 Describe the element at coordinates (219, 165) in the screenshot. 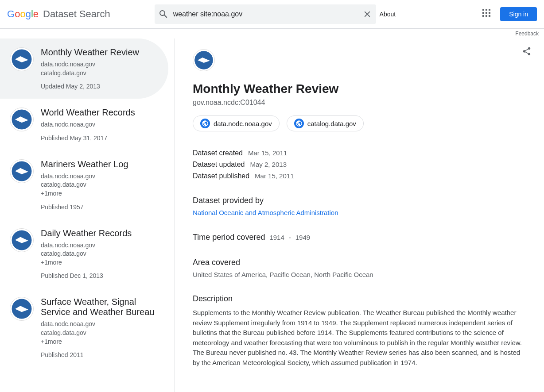

I see `meta-label: Dataset updated` at that location.